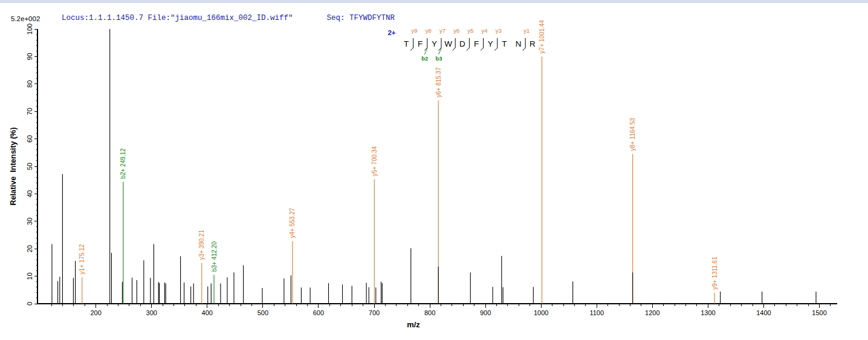 The width and height of the screenshot is (868, 340). What do you see at coordinates (96, 313) in the screenshot?
I see `x-tick-label: 200` at bounding box center [96, 313].